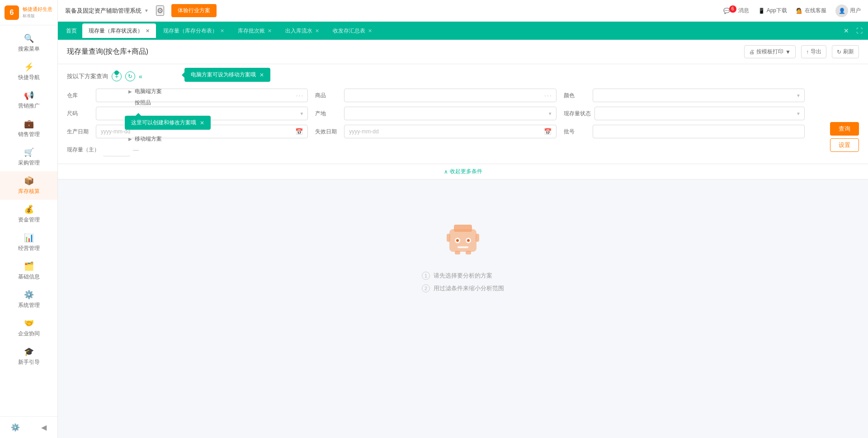  I want to click on product-input: ···, so click(450, 95).